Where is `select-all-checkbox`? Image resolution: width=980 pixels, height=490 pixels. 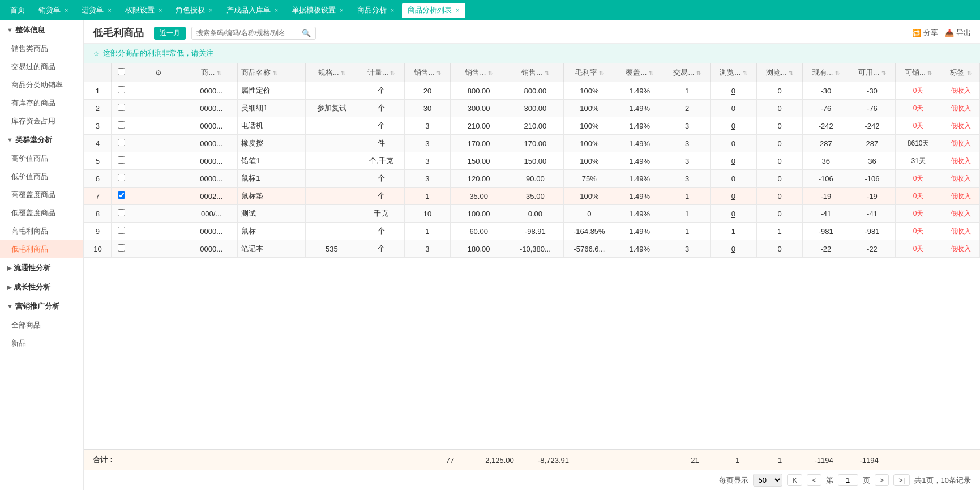 select-all-checkbox is located at coordinates (121, 71).